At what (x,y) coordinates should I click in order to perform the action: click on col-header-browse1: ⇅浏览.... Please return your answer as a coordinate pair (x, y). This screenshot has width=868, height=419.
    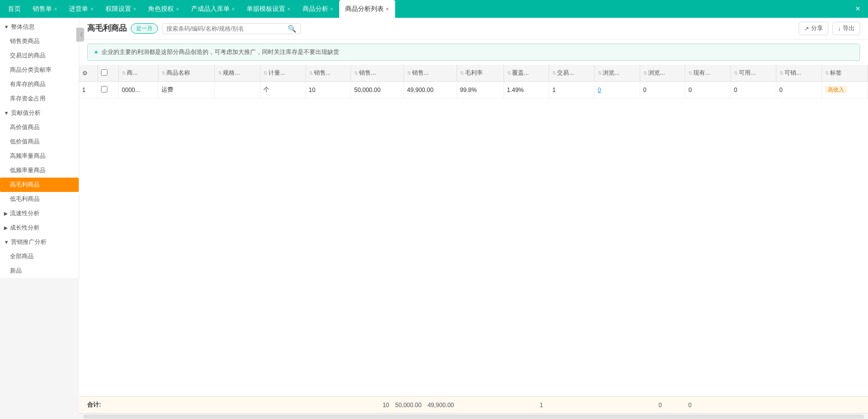
    Looking at the image, I should click on (617, 73).